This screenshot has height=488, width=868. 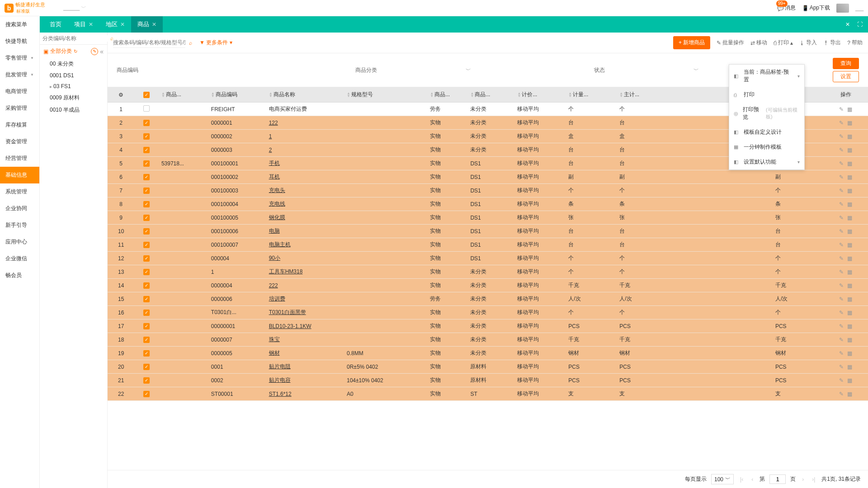 What do you see at coordinates (741, 479) in the screenshot?
I see `first-page-button: |‹` at bounding box center [741, 479].